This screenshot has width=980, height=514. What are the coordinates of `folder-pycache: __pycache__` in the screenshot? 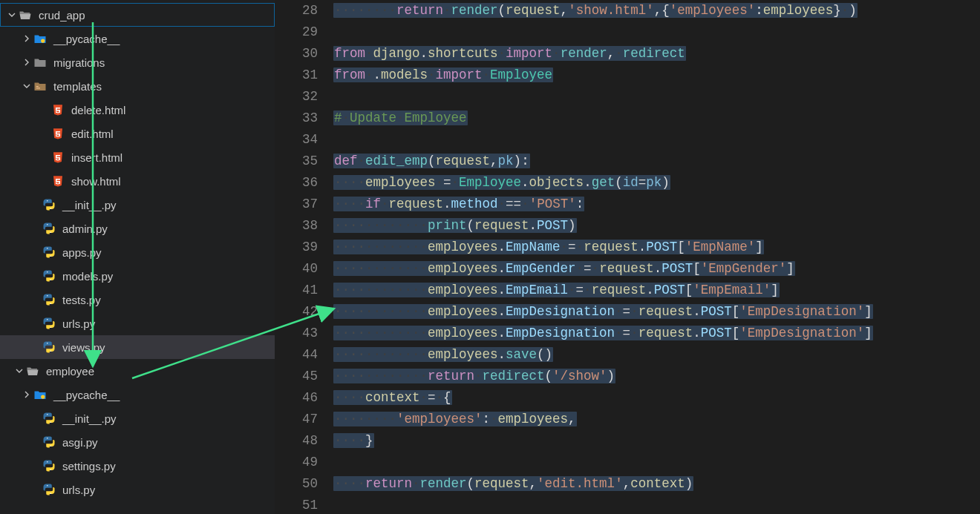 It's located at (137, 39).